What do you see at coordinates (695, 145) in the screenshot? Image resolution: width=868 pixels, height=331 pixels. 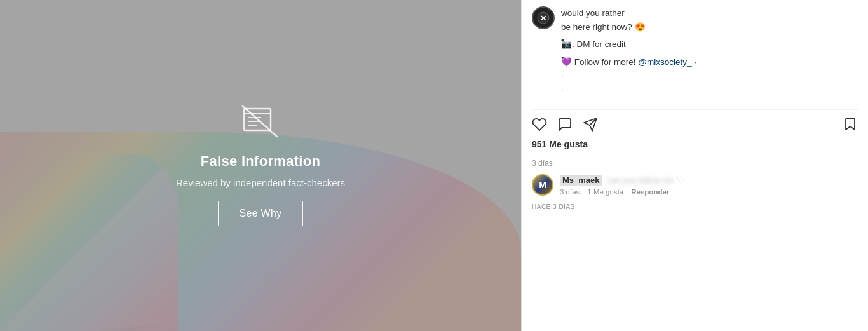 I see `likes-count: 951 Me gusta` at bounding box center [695, 145].